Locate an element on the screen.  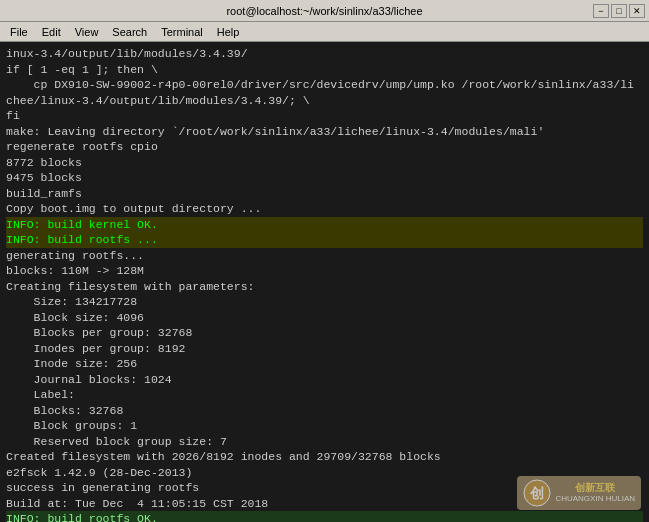
terminal-line: Block size: 4096 is located at coordinates (324, 318).